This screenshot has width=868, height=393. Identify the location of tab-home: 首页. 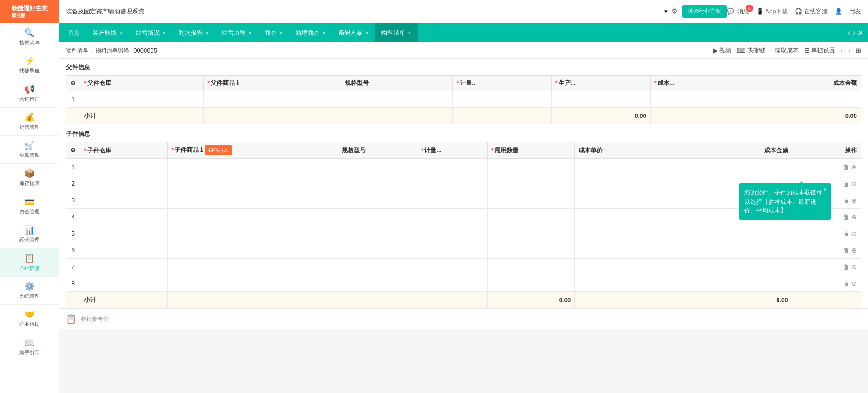
(74, 33).